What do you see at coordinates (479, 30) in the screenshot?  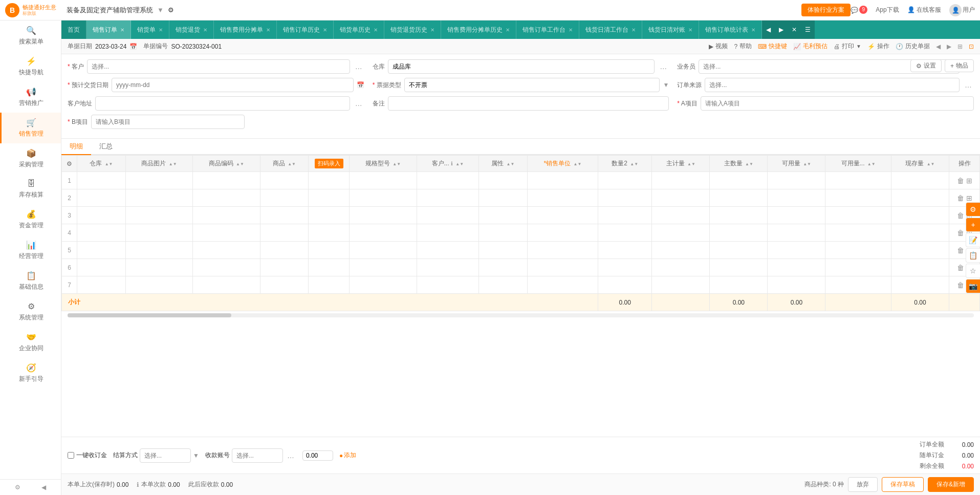 I see `tab-sales-fee-history: 销售费用分摊单历史 ✕` at bounding box center [479, 30].